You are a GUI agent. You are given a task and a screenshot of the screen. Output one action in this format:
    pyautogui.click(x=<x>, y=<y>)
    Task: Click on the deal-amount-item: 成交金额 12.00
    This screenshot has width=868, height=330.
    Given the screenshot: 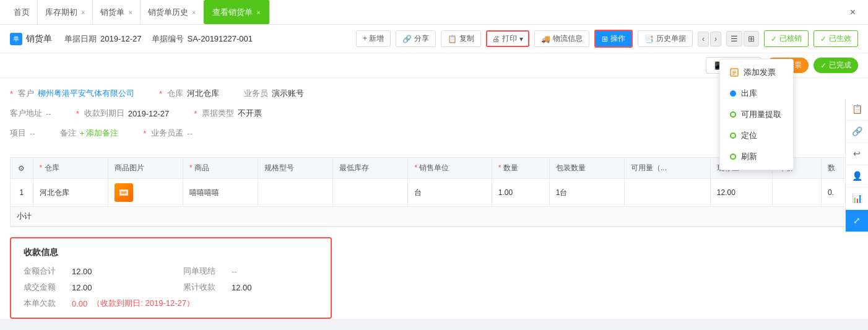 What is the action you would take?
    pyautogui.click(x=91, y=287)
    